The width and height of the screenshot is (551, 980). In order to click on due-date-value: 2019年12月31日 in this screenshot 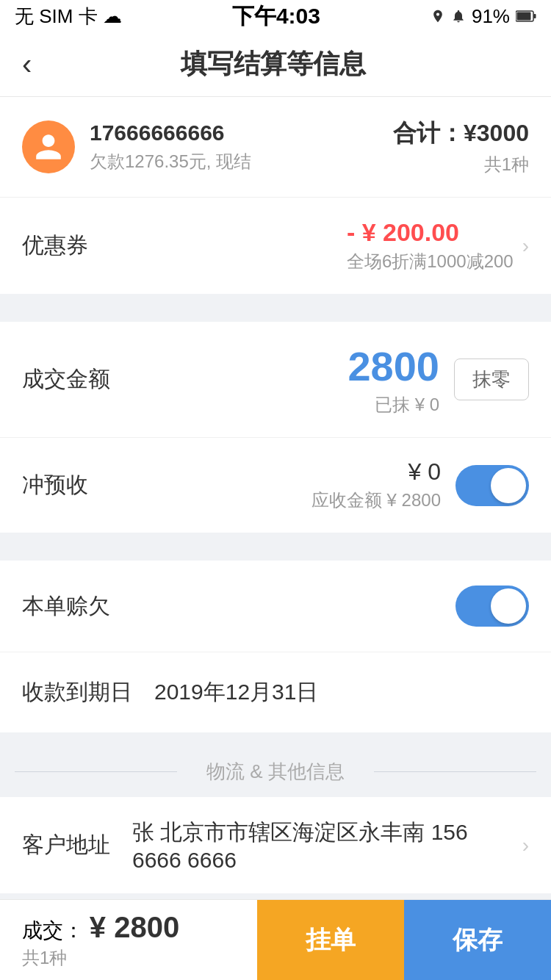, I will do `click(237, 692)`.